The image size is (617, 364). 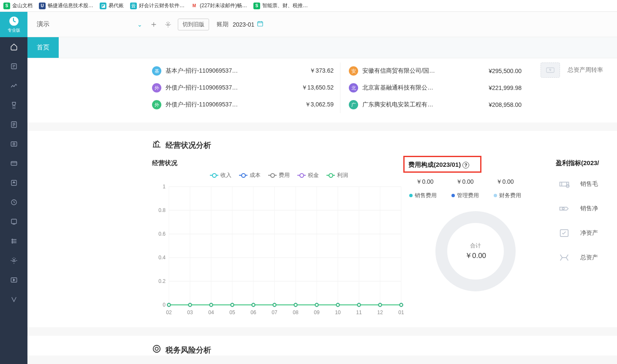 What do you see at coordinates (426, 195) in the screenshot?
I see `cost-legend-label: 销售费用` at bounding box center [426, 195].